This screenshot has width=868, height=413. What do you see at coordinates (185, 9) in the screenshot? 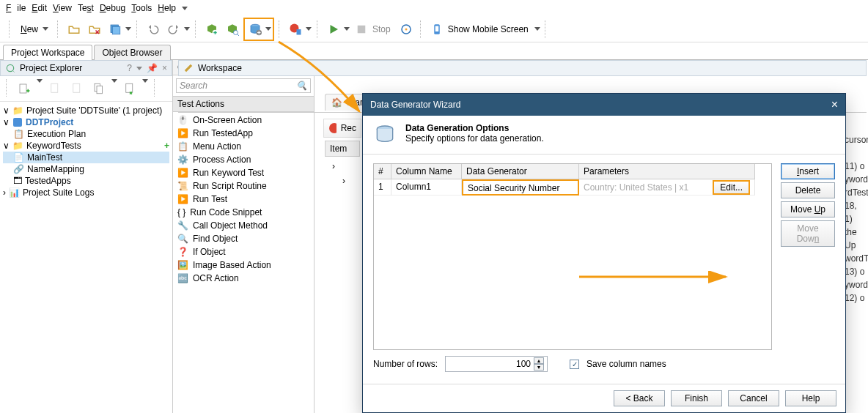
I see `menu-overflow-icon` at bounding box center [185, 9].